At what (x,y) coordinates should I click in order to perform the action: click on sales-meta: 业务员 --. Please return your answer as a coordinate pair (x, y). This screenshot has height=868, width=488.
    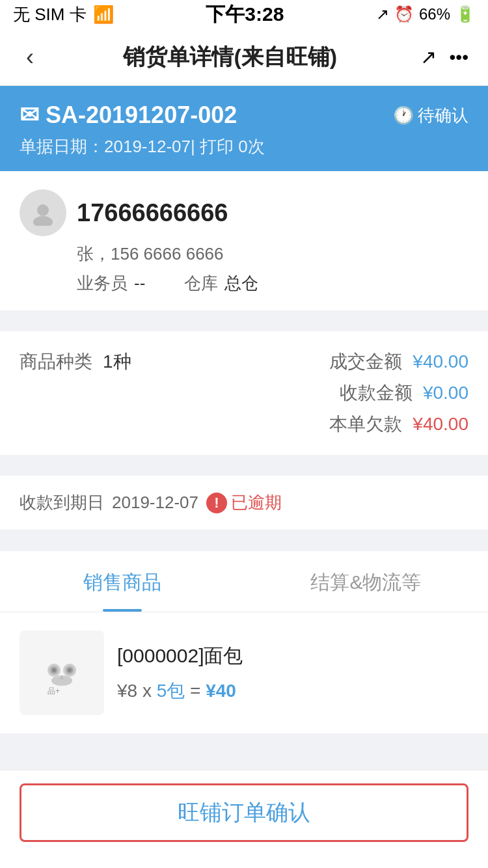
    Looking at the image, I should click on (111, 284).